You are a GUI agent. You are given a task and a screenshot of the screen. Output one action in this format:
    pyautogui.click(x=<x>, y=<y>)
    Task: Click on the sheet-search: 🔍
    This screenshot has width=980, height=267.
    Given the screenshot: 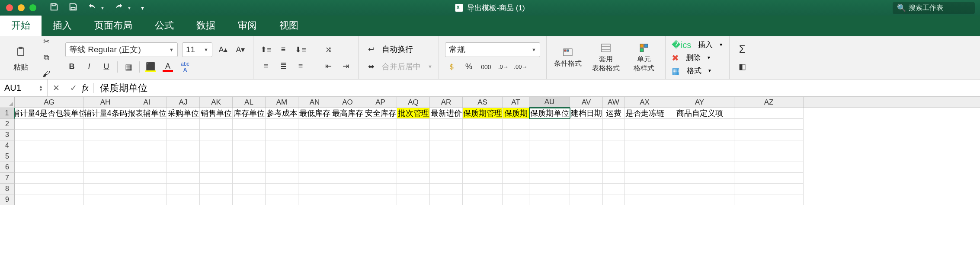 What is the action you would take?
    pyautogui.click(x=934, y=8)
    